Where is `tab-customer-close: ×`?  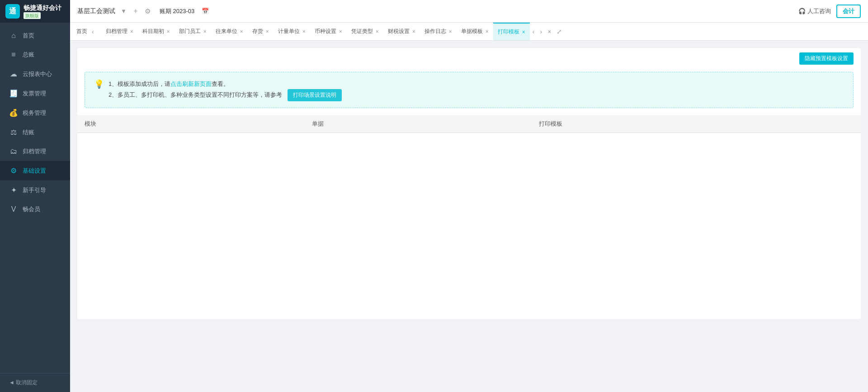
tab-customer-close: × is located at coordinates (241, 32).